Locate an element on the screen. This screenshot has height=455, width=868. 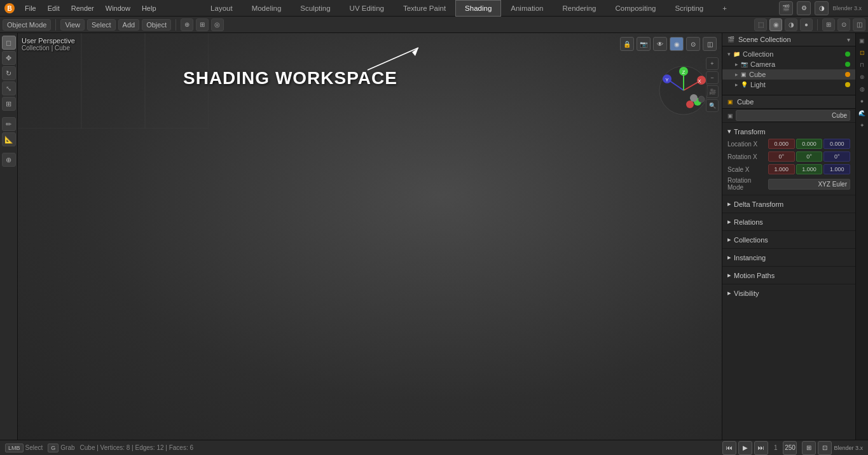
visibility-header: ▸ Visibility is located at coordinates (789, 293).